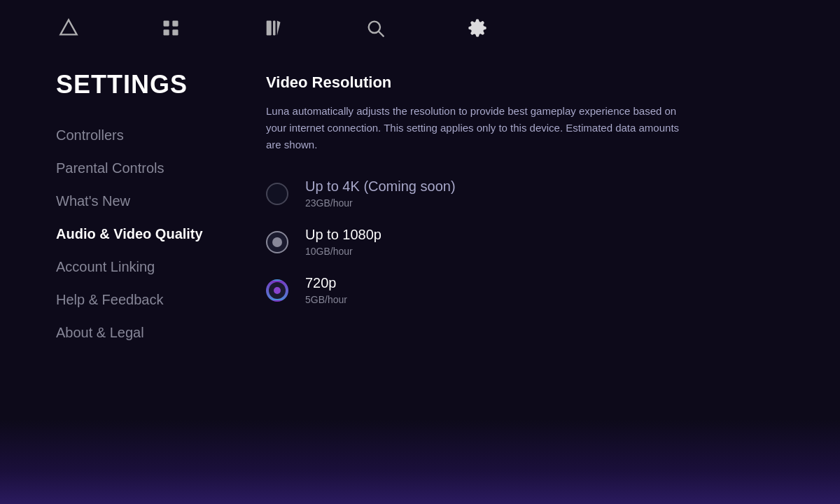 The width and height of the screenshot is (840, 504). I want to click on sidebar-item-parental-controls: Parental Controls, so click(154, 168).